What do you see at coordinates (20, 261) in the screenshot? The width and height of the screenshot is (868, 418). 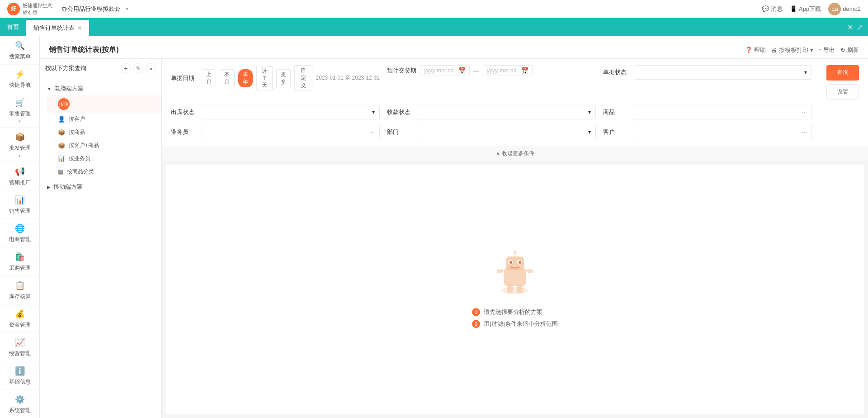 I see `sidebar-item-purchase-mgmt: 🛍️ 采购管理` at bounding box center [20, 261].